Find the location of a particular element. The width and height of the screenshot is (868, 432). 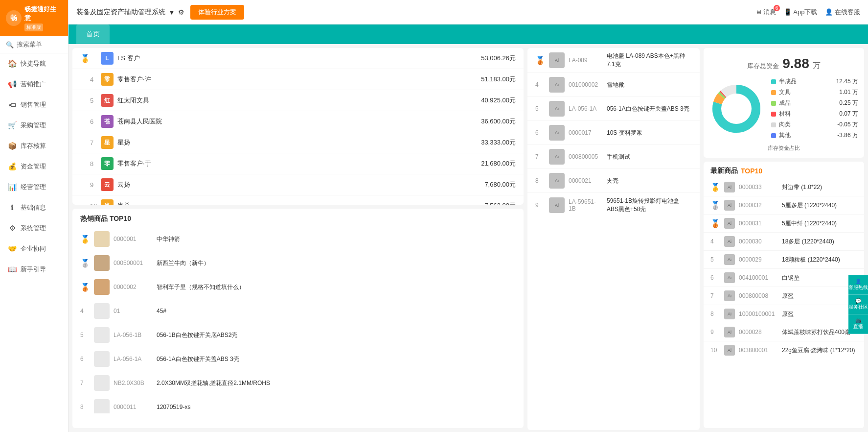

product-name: 夹壳 is located at coordinates (649, 181).